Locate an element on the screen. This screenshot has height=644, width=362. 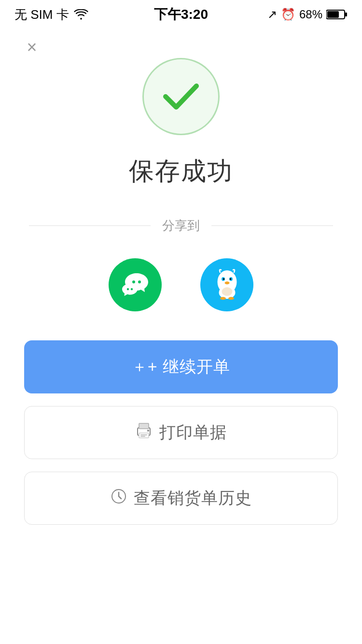
close-button: × is located at coordinates (32, 47).